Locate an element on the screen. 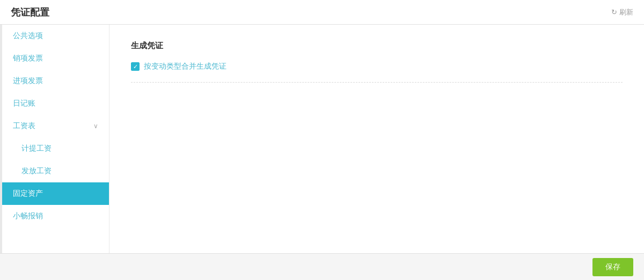  sidebar-item-public-options: 公共选项 is located at coordinates (56, 36).